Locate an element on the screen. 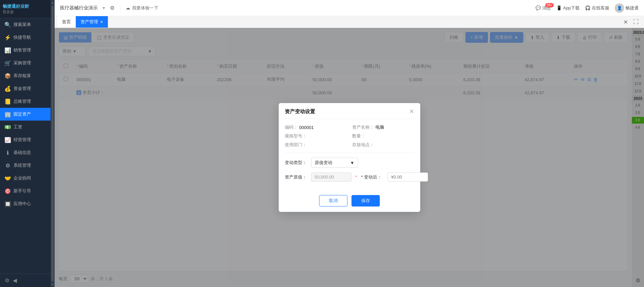 This screenshot has width=644, height=287. sidebar-item-label: 新手引导 is located at coordinates (22, 191).